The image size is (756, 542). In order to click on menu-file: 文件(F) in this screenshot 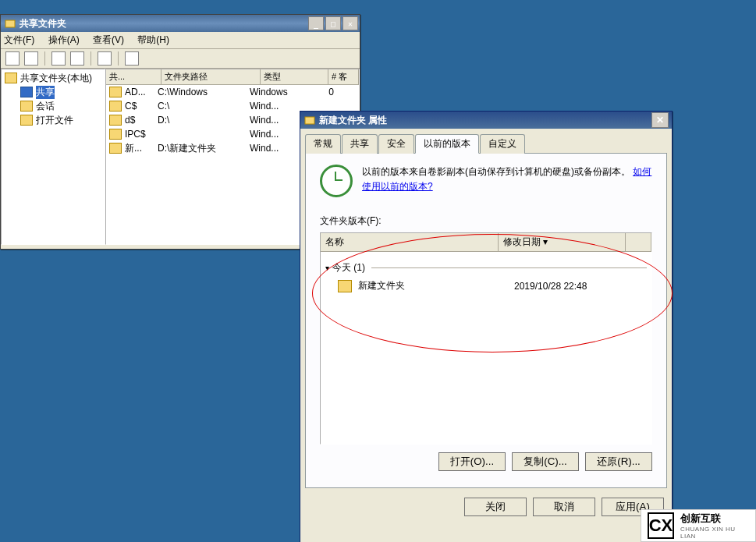, I will do `click(19, 40)`.